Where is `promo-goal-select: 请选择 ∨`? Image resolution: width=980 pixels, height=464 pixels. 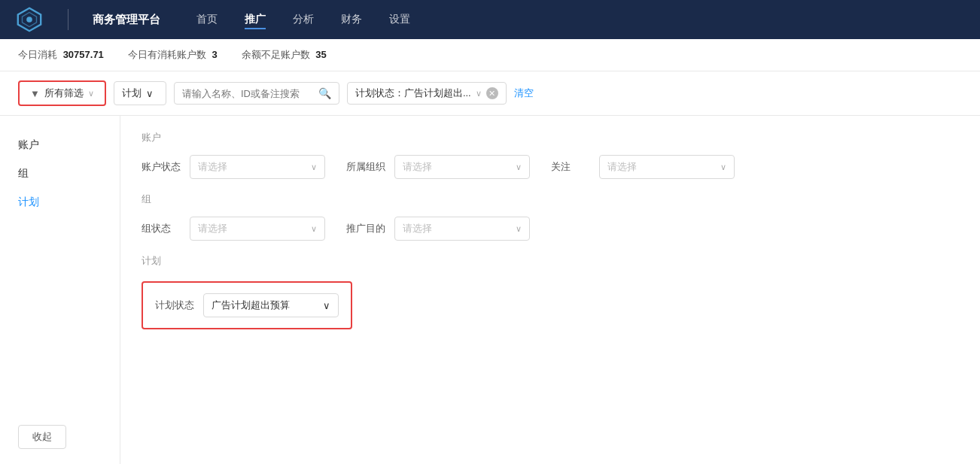 promo-goal-select: 请选择 ∨ is located at coordinates (462, 229).